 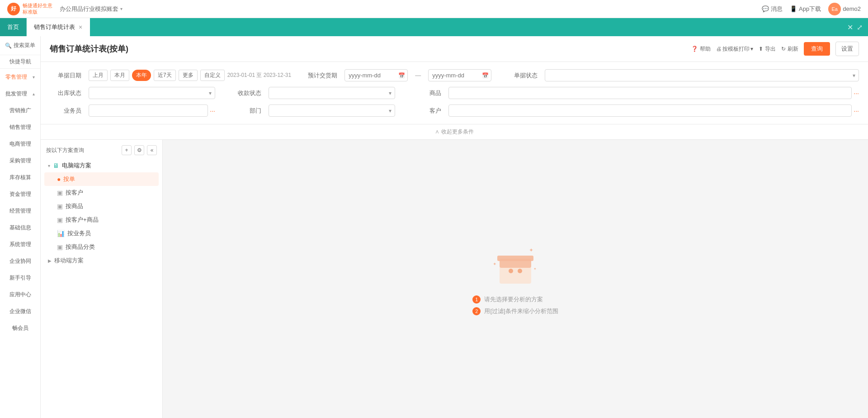 I want to click on department-select-wrap, so click(x=332, y=110).